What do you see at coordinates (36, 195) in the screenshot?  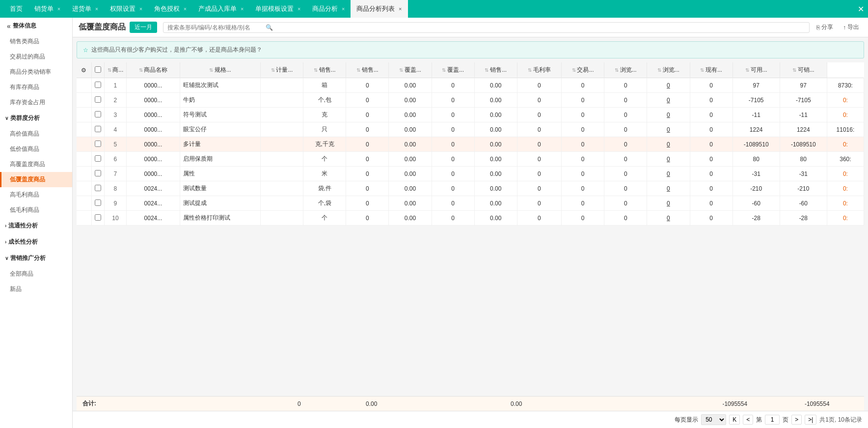 I see `sidebar-item-high-margin: 高毛利商品` at bounding box center [36, 195].